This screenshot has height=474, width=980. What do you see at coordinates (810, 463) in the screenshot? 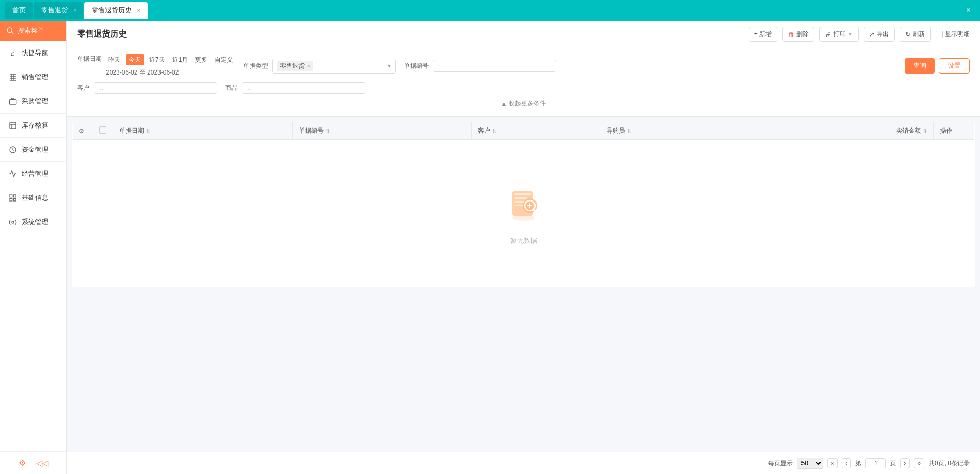
I see `per-page-select: 50 10 20 100` at bounding box center [810, 463].